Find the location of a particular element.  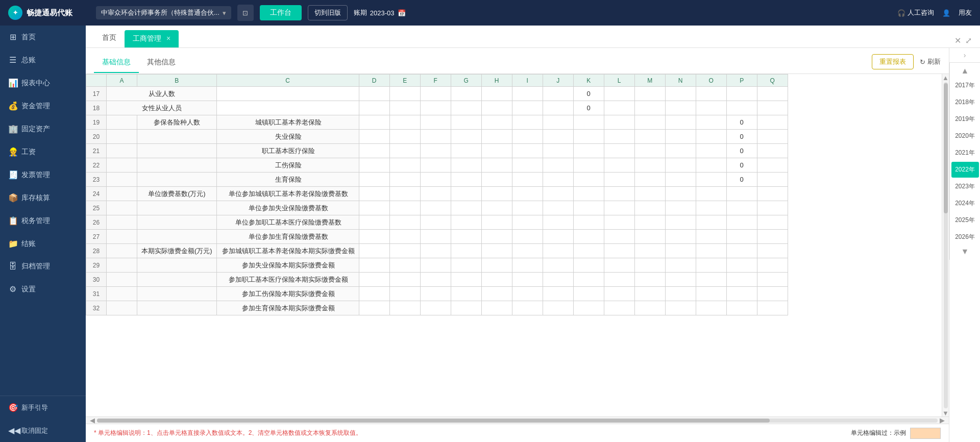

cell-26-q is located at coordinates (772, 223).